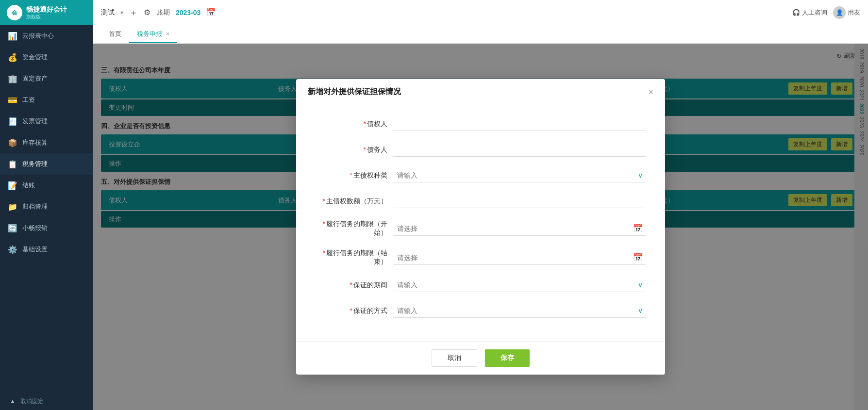 The image size is (868, 410). I want to click on form-date-period_start, so click(513, 229).